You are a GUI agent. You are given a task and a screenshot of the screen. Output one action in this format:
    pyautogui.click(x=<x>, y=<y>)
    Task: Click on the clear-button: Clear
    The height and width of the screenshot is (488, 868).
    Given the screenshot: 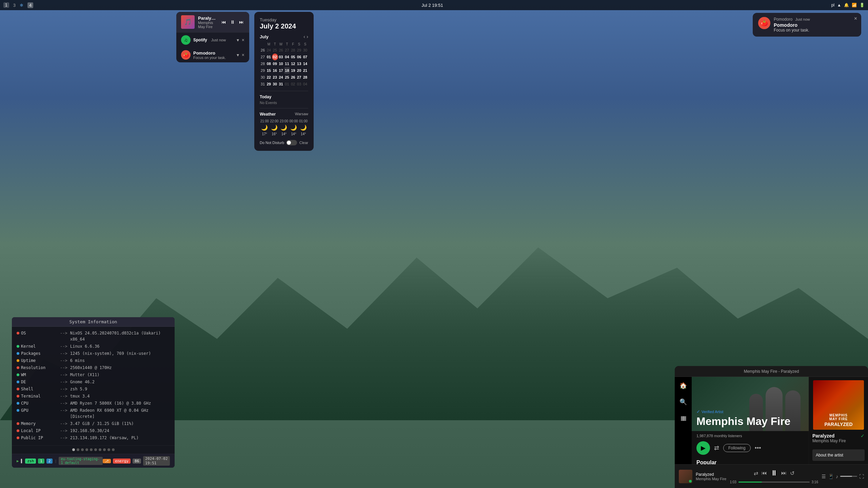 What is the action you would take?
    pyautogui.click(x=304, y=143)
    